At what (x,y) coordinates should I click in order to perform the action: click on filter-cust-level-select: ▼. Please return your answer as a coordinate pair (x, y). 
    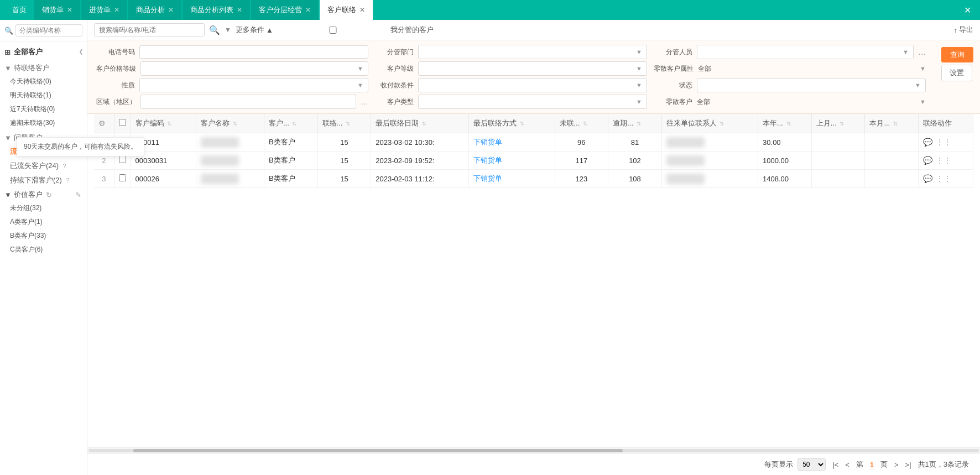
    Looking at the image, I should click on (533, 69).